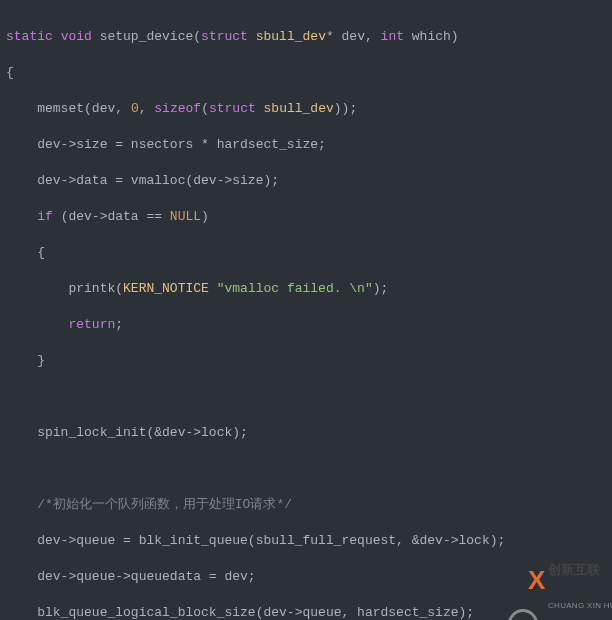 The image size is (612, 620). Describe the element at coordinates (306, 217) in the screenshot. I see `code-line: if (dev->data == NULL)` at that location.